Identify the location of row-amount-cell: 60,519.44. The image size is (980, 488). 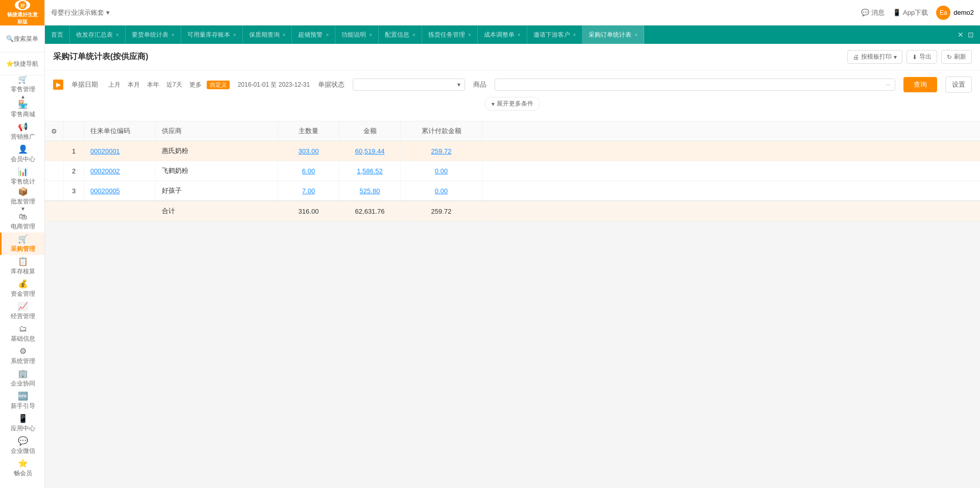
(370, 151).